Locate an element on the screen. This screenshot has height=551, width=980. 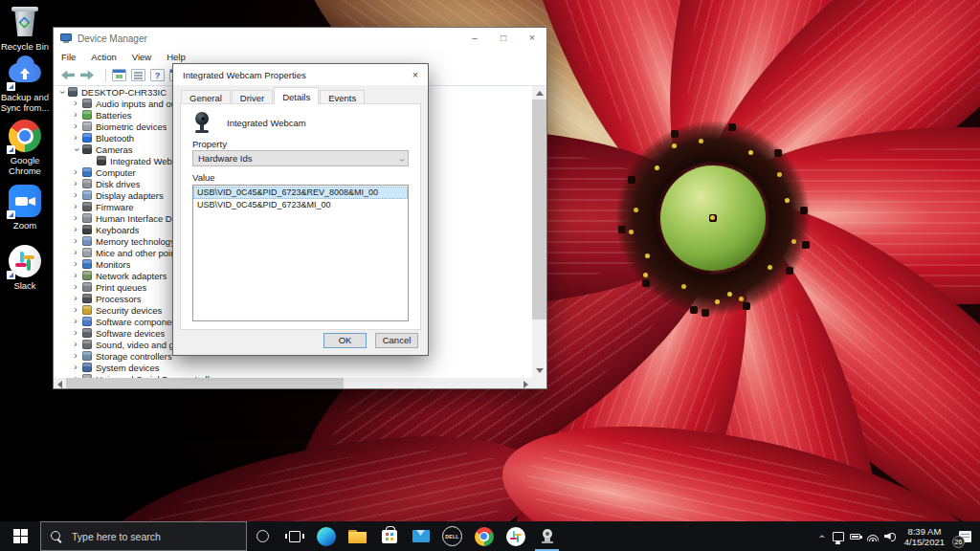
file-explorer-icon is located at coordinates (358, 537).